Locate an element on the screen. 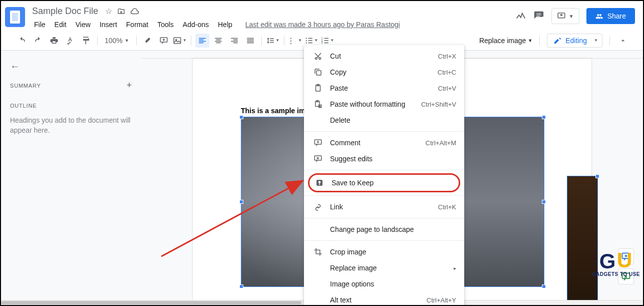  keep-icon is located at coordinates (319, 183).